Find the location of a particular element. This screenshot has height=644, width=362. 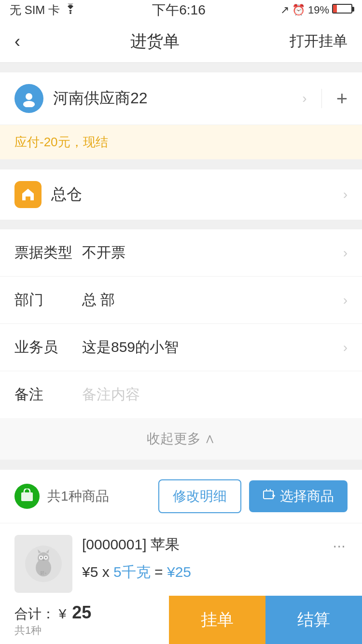

total-section: 合计： ¥ 25 共1种 is located at coordinates (84, 620).